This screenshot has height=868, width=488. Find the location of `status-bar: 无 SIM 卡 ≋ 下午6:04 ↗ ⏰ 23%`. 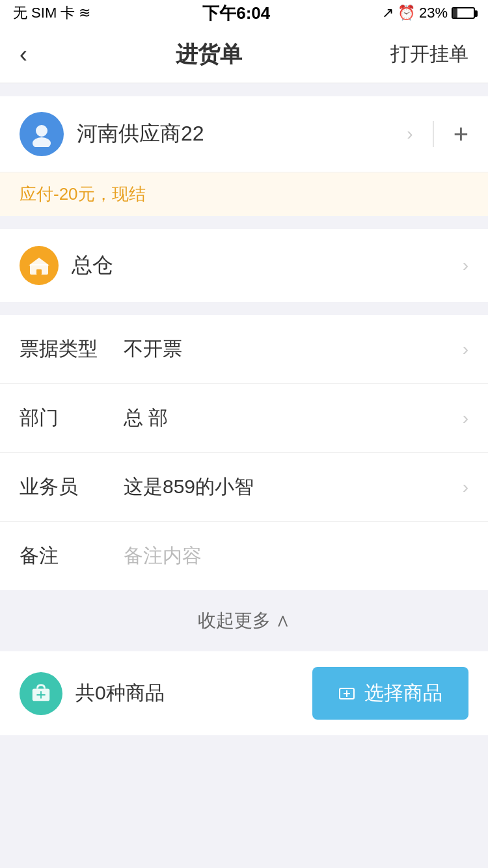

status-bar: 无 SIM 卡 ≋ 下午6:04 ↗ ⏰ 23% is located at coordinates (244, 13).